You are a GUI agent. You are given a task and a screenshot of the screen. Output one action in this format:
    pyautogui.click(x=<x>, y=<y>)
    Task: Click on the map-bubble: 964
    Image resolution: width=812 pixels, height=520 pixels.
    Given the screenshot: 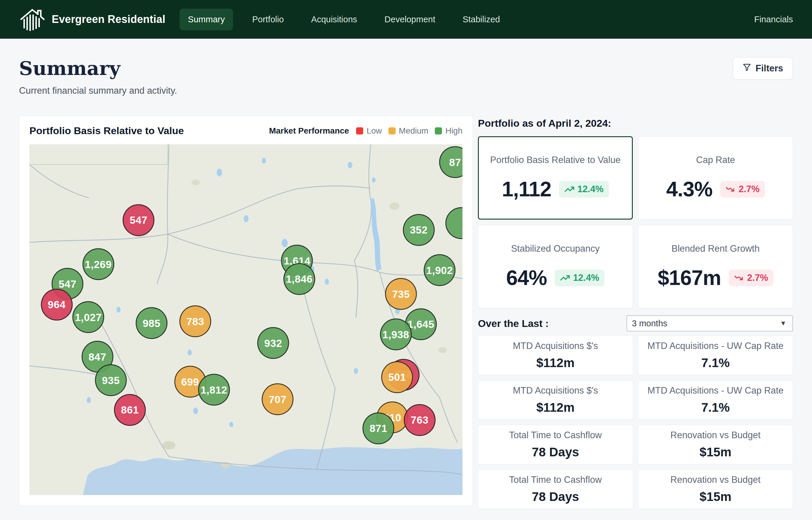 What is the action you would take?
    pyautogui.click(x=57, y=305)
    